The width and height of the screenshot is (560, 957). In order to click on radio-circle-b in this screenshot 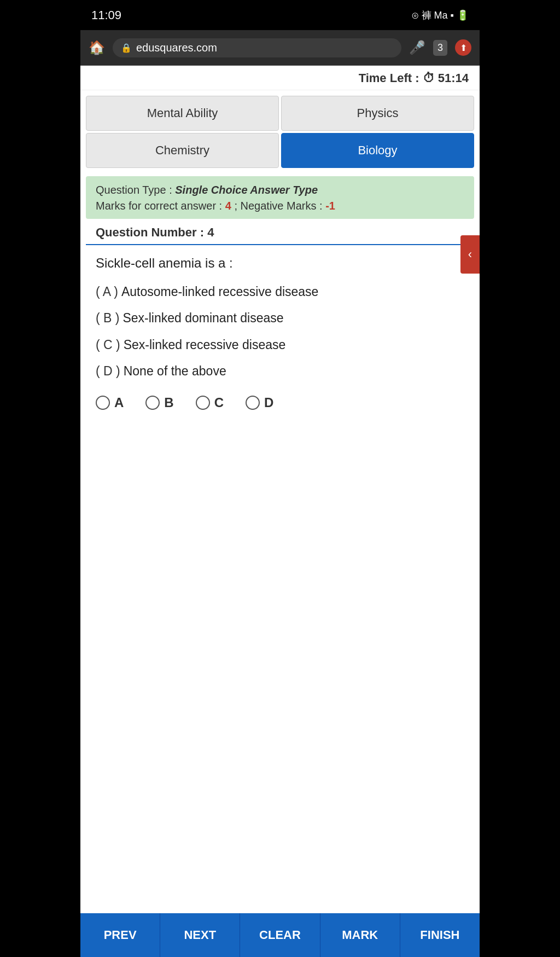, I will do `click(153, 403)`.